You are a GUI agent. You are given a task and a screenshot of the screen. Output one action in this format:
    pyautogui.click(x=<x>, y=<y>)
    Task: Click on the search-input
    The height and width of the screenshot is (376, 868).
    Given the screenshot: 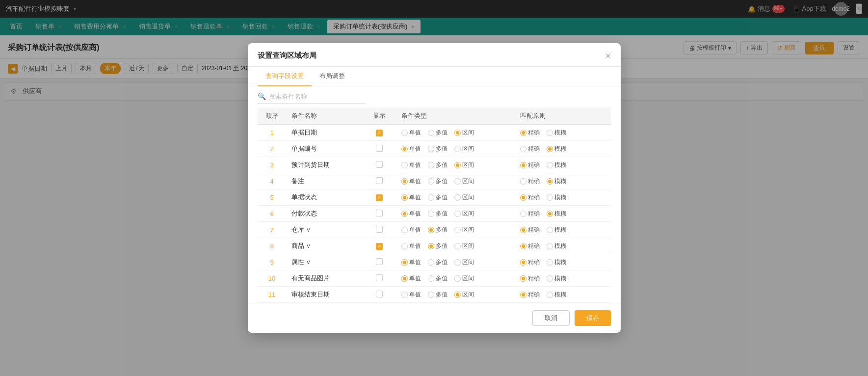 What is the action you would take?
    pyautogui.click(x=313, y=96)
    